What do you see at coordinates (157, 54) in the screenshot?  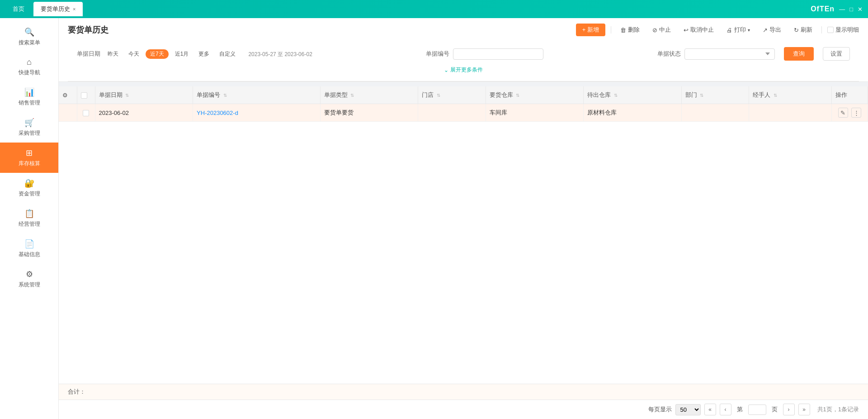 I see `date-btn-last7days: 近7天` at bounding box center [157, 54].